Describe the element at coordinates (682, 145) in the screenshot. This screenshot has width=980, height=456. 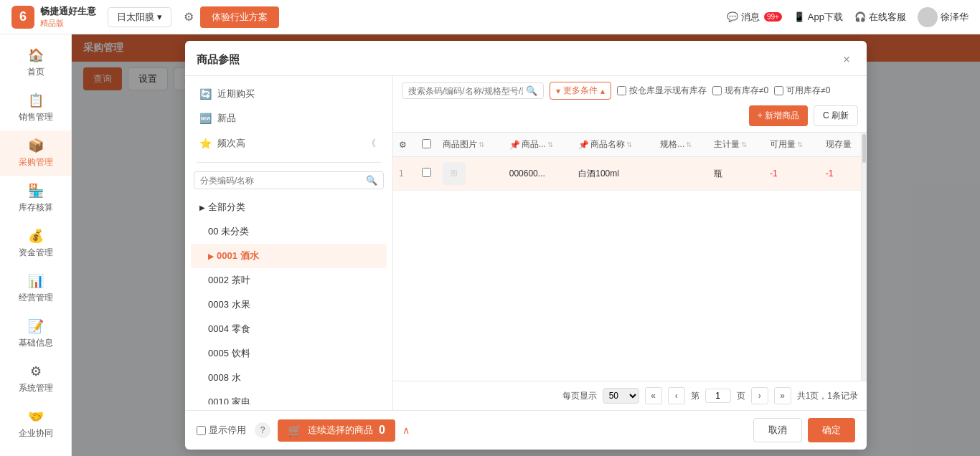
I see `spec-sort: 规格... ⇅` at that location.